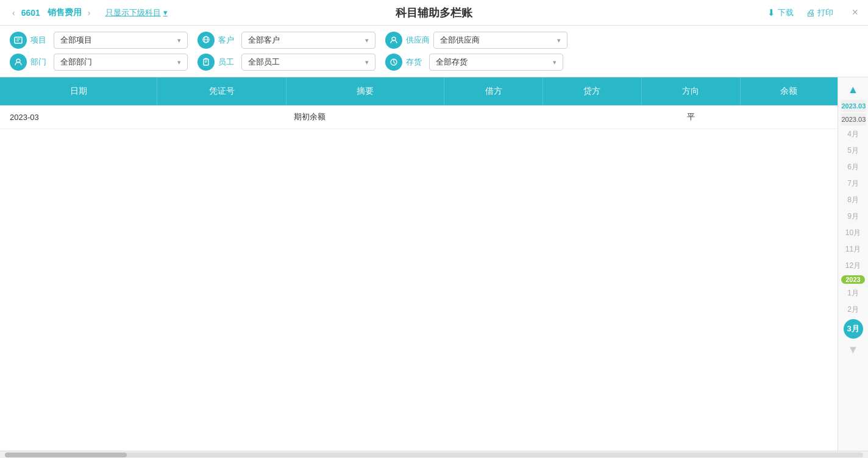 The width and height of the screenshot is (868, 458). What do you see at coordinates (206, 40) in the screenshot?
I see `customer-icon` at bounding box center [206, 40].